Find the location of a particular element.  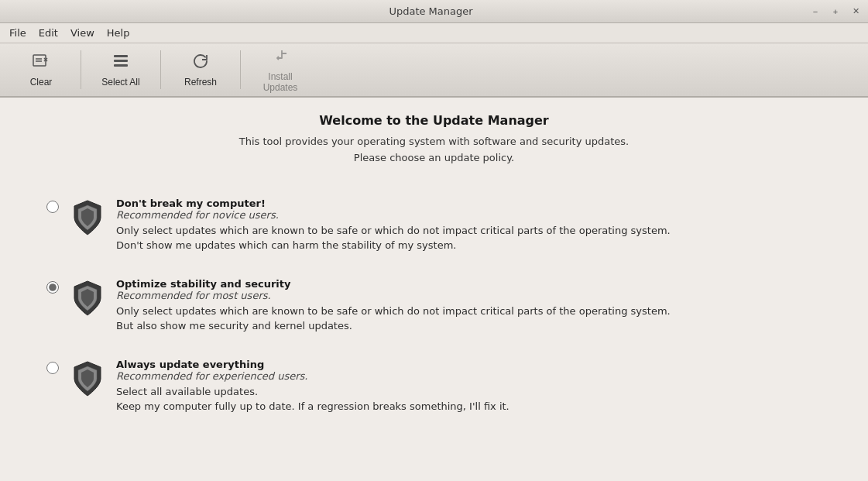

install-updates-icon is located at coordinates (280, 57).